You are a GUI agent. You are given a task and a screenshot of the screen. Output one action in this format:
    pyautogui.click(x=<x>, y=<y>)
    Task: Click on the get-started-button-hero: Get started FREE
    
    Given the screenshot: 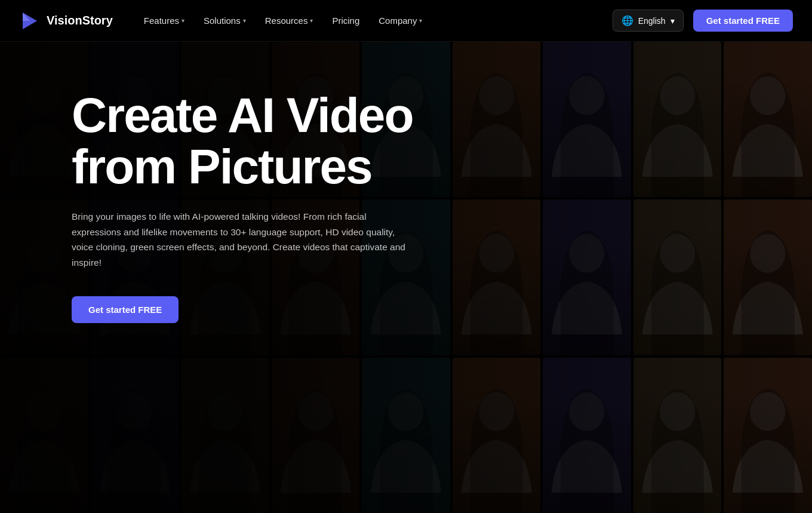 What is the action you would take?
    pyautogui.click(x=125, y=309)
    